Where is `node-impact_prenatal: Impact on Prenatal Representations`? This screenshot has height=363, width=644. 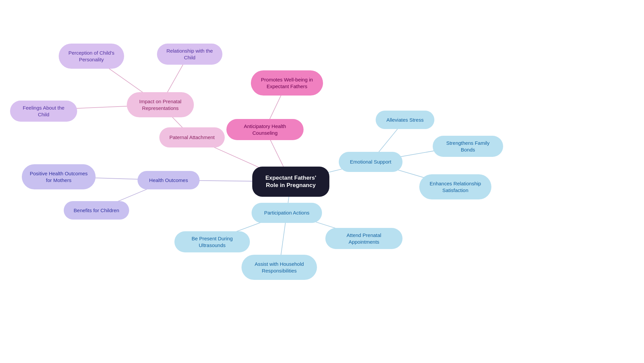 node-impact_prenatal: Impact on Prenatal Representations is located at coordinates (160, 105).